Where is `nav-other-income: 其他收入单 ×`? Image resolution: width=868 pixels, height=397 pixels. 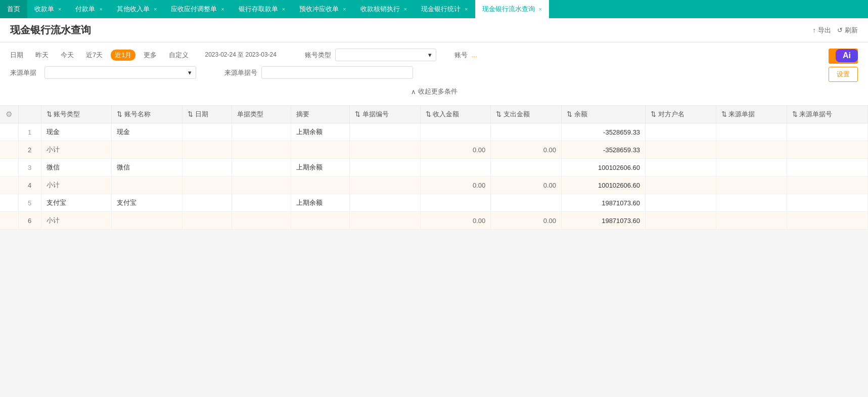
nav-other-income: 其他收入单 × is located at coordinates (136, 9).